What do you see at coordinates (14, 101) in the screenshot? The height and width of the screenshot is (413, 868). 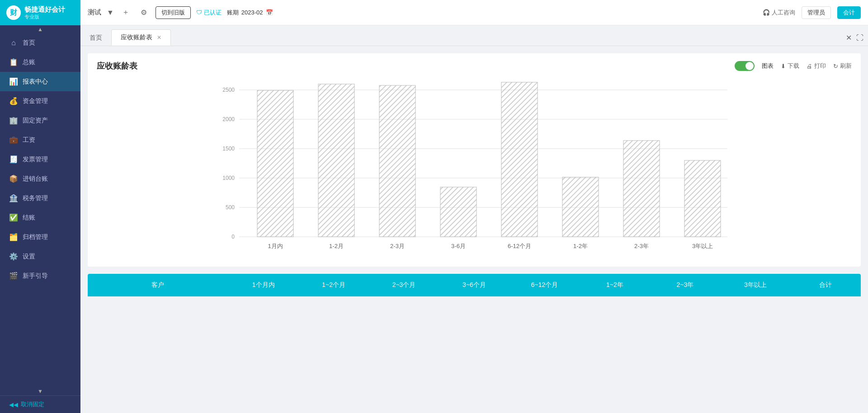 I see `fund-icon: 💰` at bounding box center [14, 101].